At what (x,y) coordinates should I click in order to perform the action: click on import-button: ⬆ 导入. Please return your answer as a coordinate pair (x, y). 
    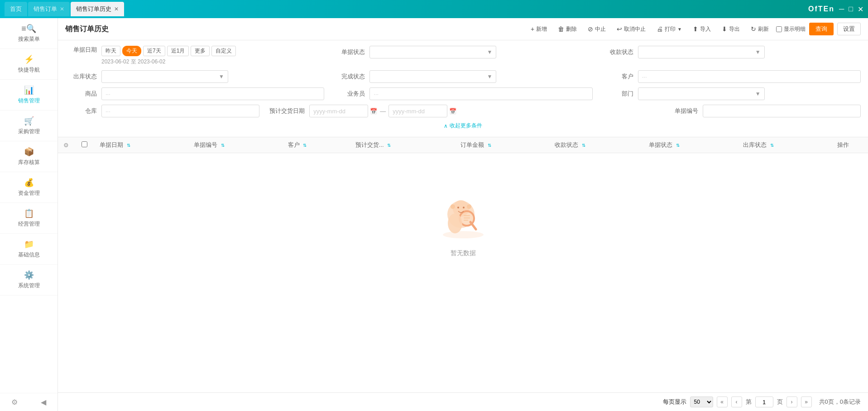
    Looking at the image, I should click on (702, 29).